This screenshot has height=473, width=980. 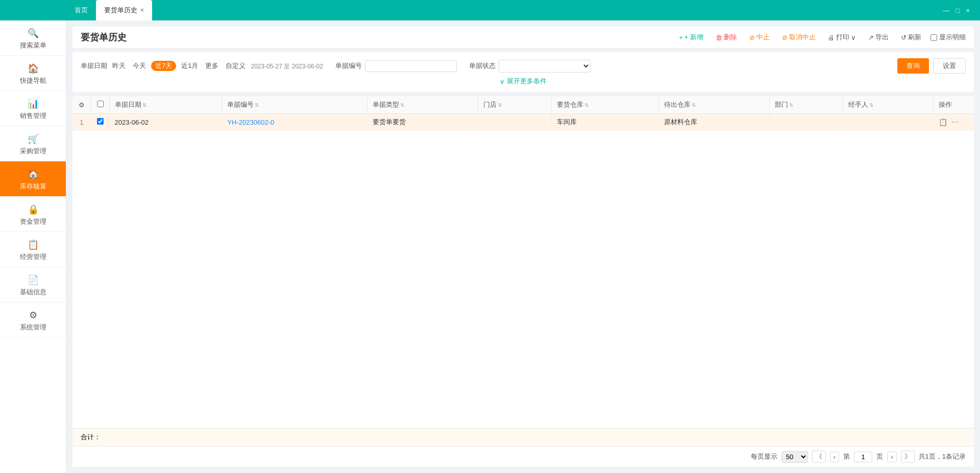 I want to click on select-all-checkbox, so click(x=100, y=104).